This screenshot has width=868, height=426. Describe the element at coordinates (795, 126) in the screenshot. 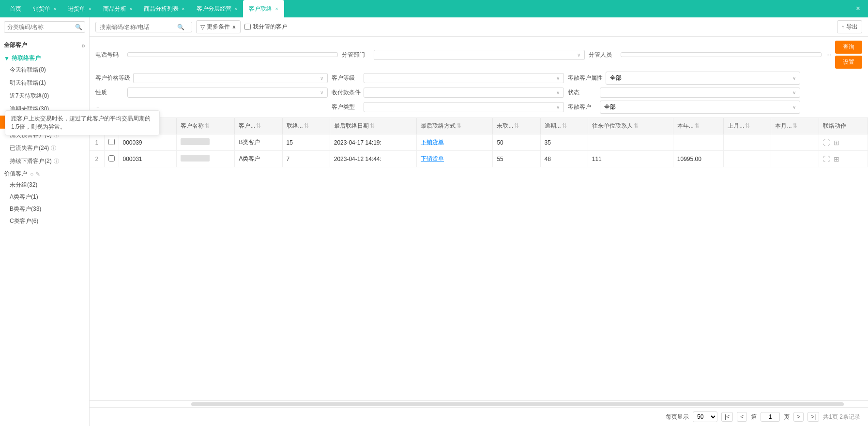

I see `sort-this-month-icon: ⇅` at that location.